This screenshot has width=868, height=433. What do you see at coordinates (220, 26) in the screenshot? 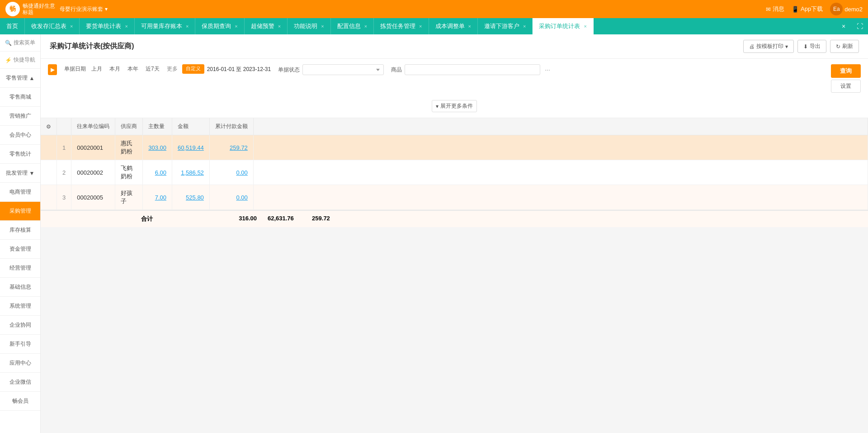
I see `tab-shelf-life: 保质期查询×` at bounding box center [220, 26].